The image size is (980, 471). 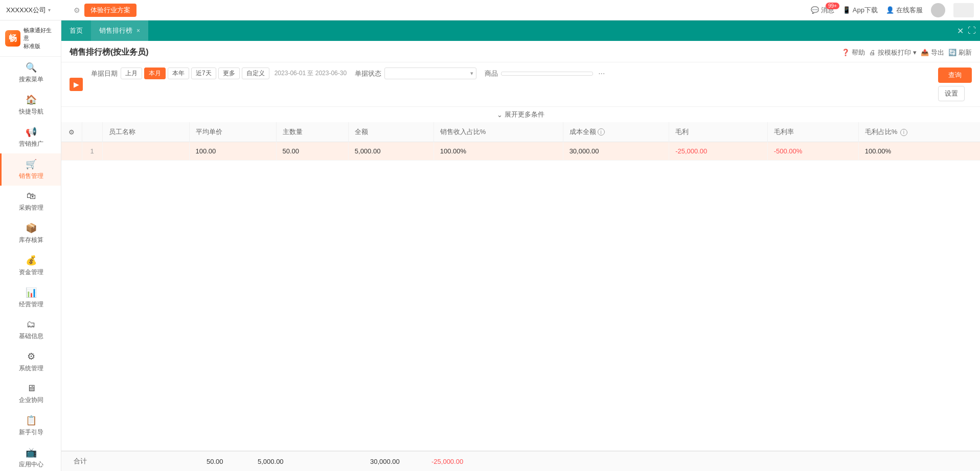 What do you see at coordinates (31, 394) in the screenshot?
I see `sidebar-item-enterprise: 🖥 企业协同` at bounding box center [31, 394].